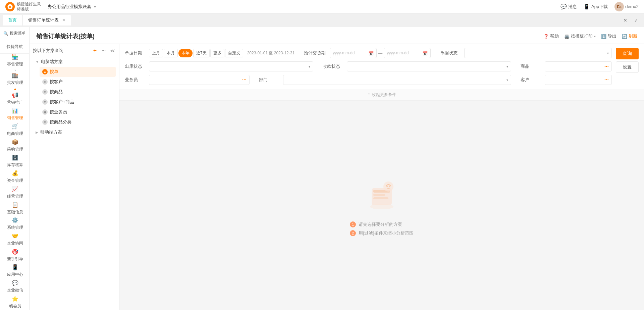 This screenshot has height=310, width=644. Describe the element at coordinates (596, 7) in the screenshot. I see `app-download-action: 📱 App下载` at that location.